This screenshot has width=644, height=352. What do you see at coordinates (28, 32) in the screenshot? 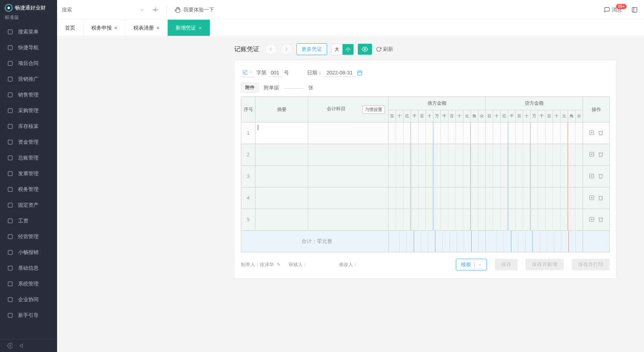
I see `nav-label: 搜索菜单` at bounding box center [28, 32].